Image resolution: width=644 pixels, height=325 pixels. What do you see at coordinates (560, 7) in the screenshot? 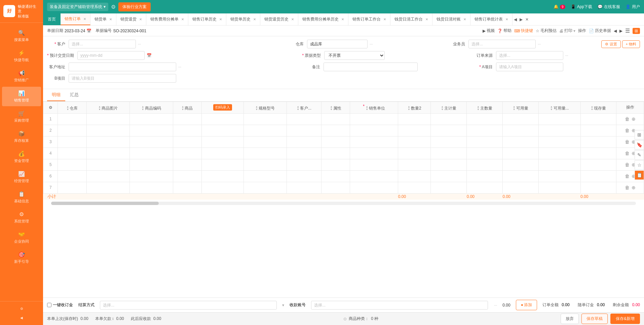
I see `notification-btn: 🔔 9` at bounding box center [560, 7].